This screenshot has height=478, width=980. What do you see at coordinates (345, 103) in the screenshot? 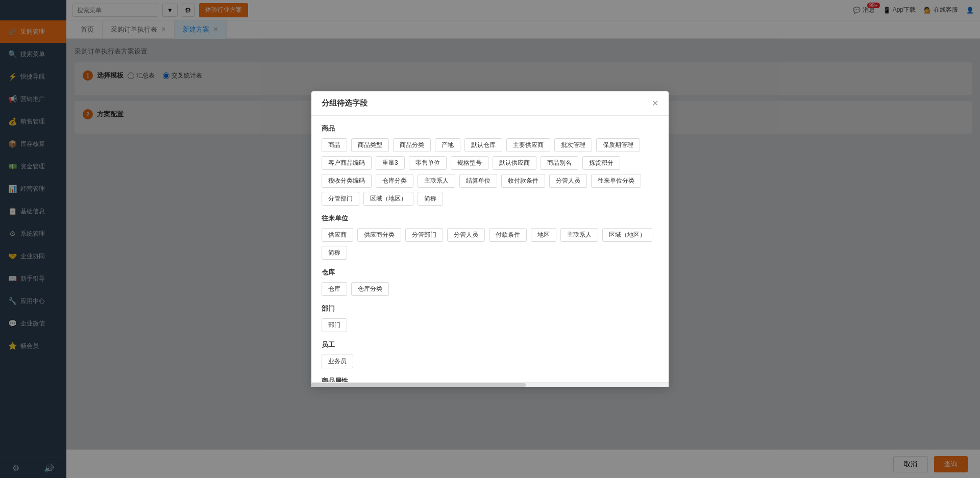
I see `modal-title: 分组待选字段` at bounding box center [345, 103].